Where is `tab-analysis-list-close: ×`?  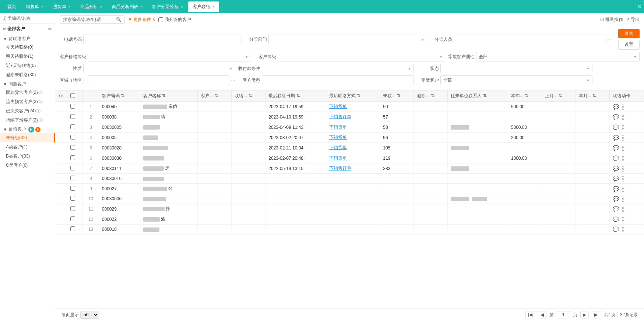 tab-analysis-list-close: × is located at coordinates (142, 7).